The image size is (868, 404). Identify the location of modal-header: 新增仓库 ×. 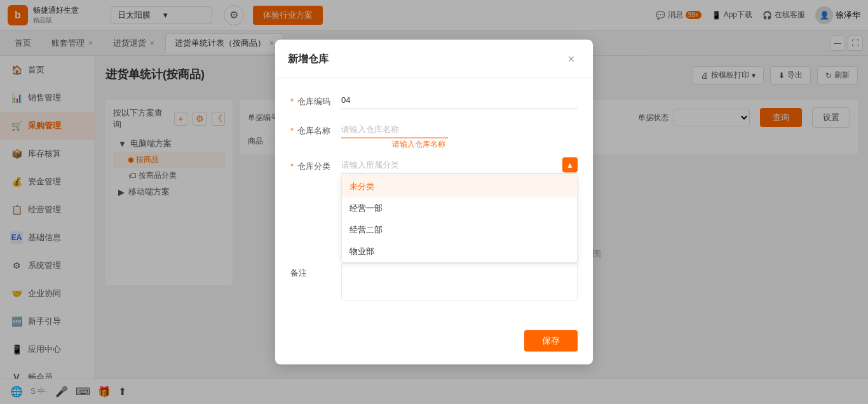
(434, 60).